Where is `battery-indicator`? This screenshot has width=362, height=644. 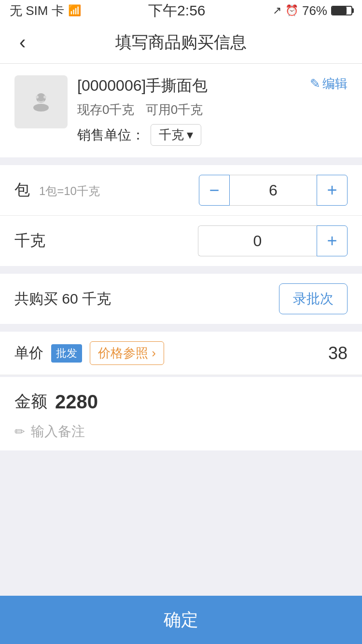
battery-indicator is located at coordinates (342, 11).